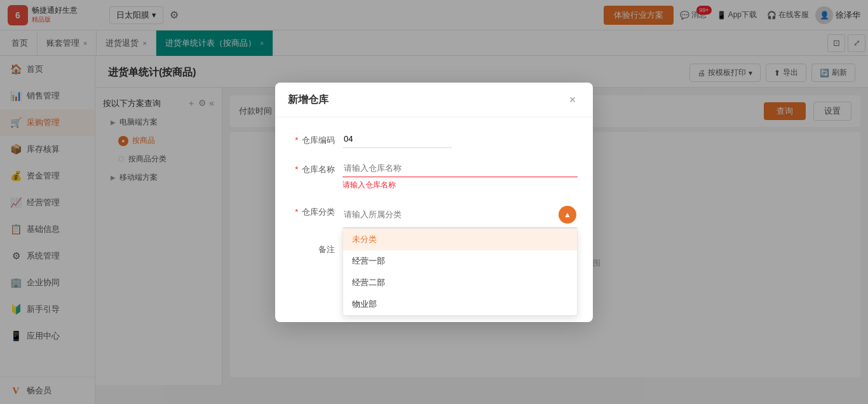 The image size is (868, 404). I want to click on dropdown-option-2: 经营二部, so click(460, 283).